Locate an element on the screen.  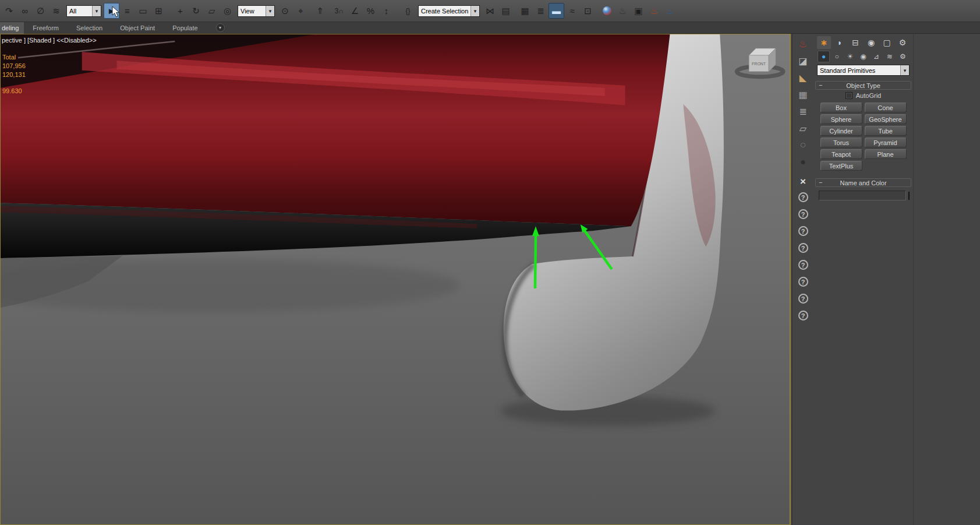
teapot-button: Teapot is located at coordinates (841, 154).